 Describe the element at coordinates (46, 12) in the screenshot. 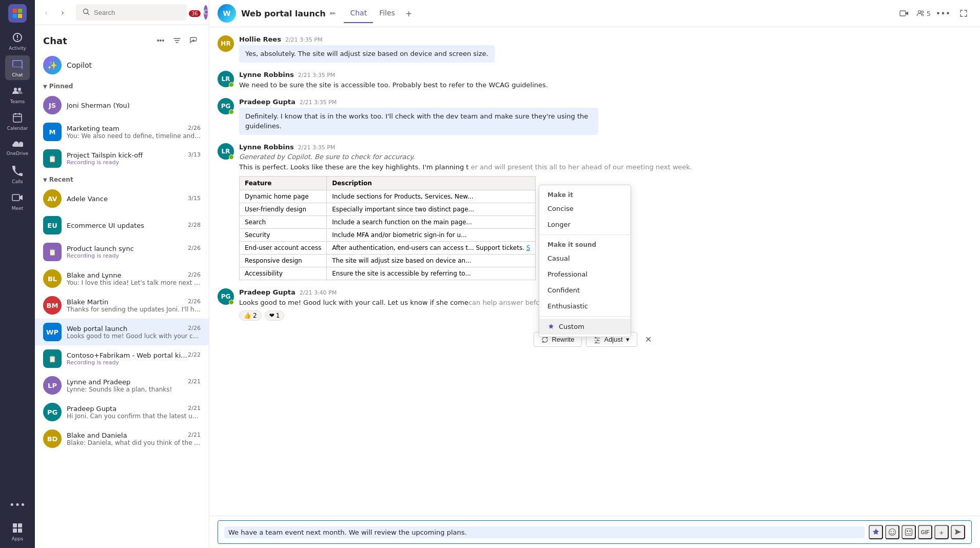

I see `back-arrow: ‹` at that location.